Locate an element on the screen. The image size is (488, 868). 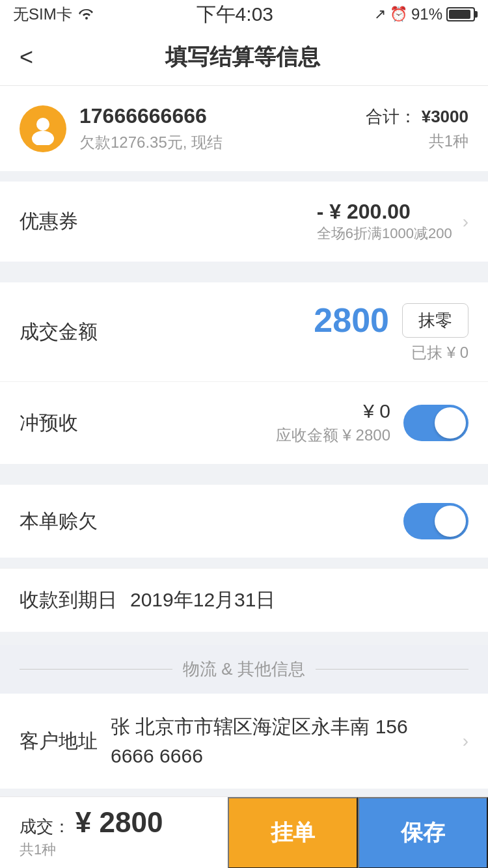
debt-label: 本单赊欠 is located at coordinates (65, 522).